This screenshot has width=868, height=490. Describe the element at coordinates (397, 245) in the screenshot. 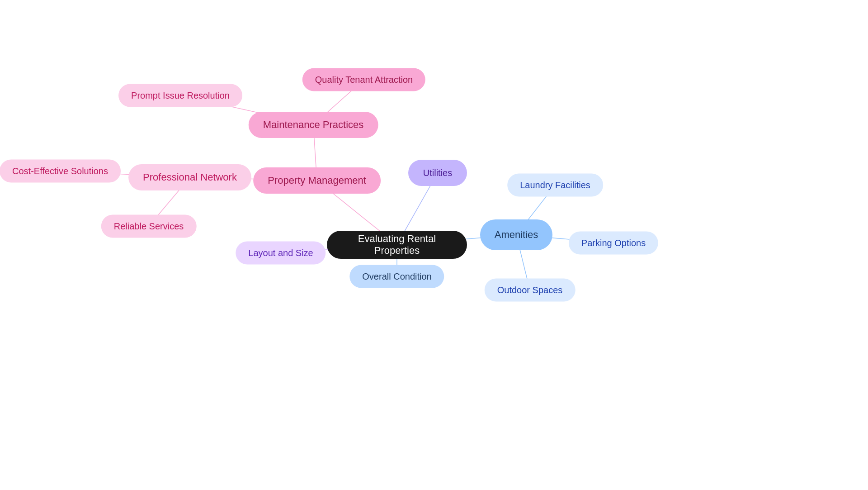

I see `center-label: Evaluating Rental Properties` at that location.